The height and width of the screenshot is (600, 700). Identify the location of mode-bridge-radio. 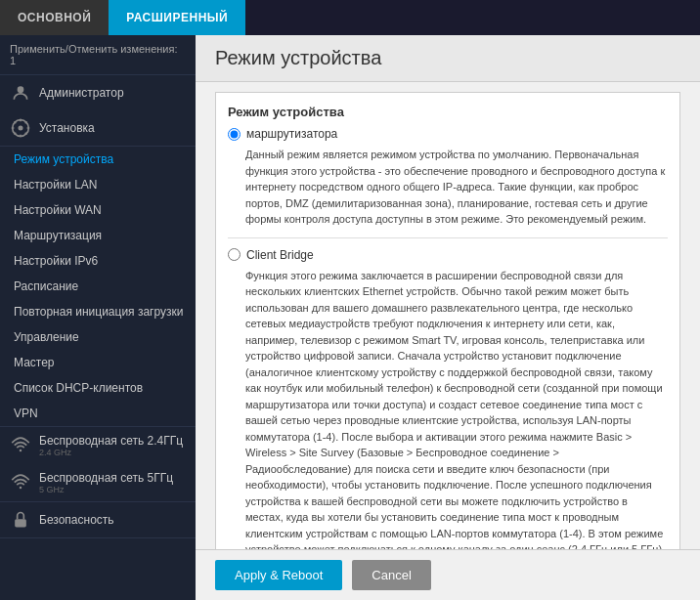
(235, 254).